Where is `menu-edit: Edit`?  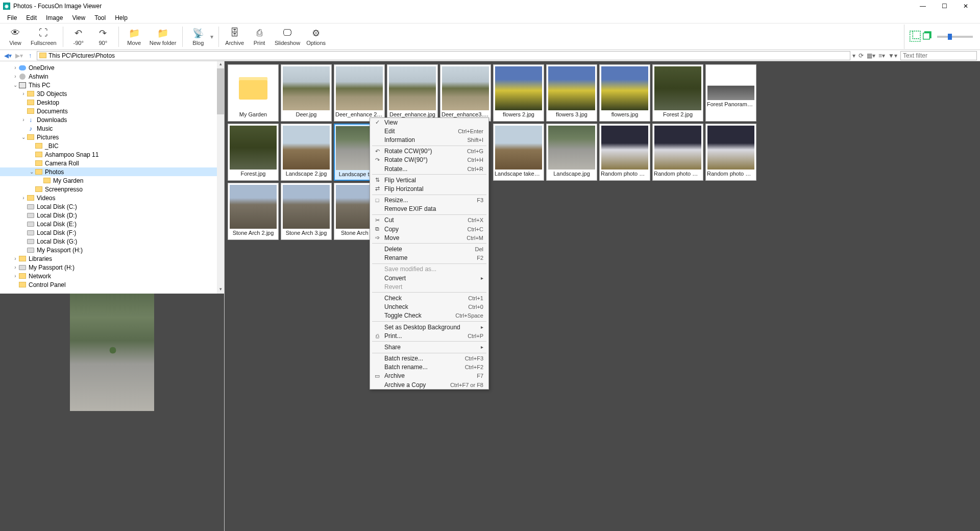 menu-edit: Edit is located at coordinates (32, 18).